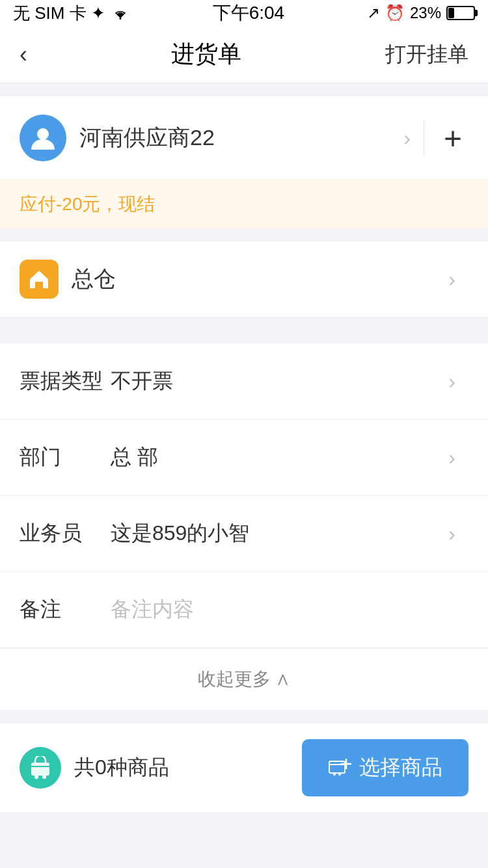  What do you see at coordinates (39, 279) in the screenshot?
I see `house-icon` at bounding box center [39, 279].